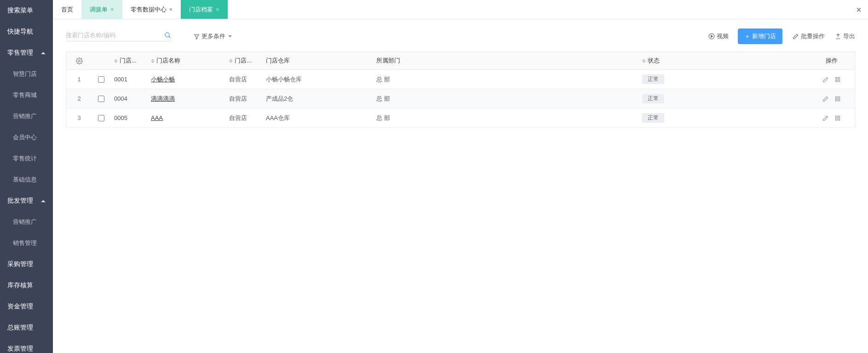  Describe the element at coordinates (506, 61) in the screenshot. I see `th-department: 所属部门` at that location.